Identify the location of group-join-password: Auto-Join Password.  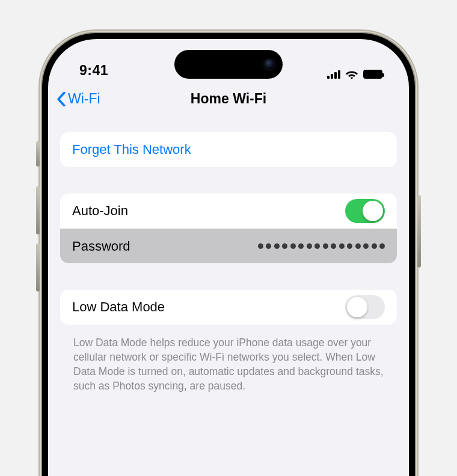
(228, 228).